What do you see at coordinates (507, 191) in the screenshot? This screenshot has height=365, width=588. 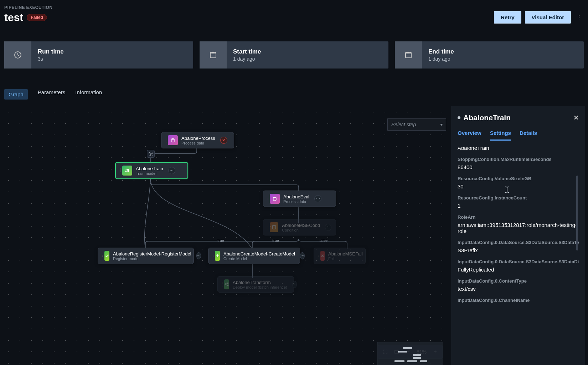 I see `text-cursor-icon` at bounding box center [507, 191].